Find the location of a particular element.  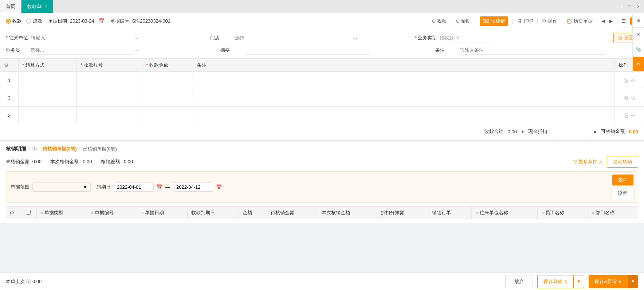

operation-btn: ⚙ 操作 is located at coordinates (550, 21).